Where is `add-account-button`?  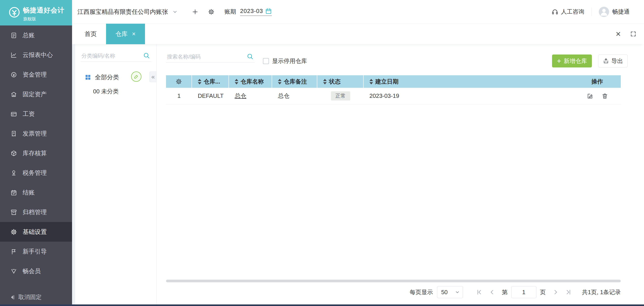 add-account-button is located at coordinates (195, 12).